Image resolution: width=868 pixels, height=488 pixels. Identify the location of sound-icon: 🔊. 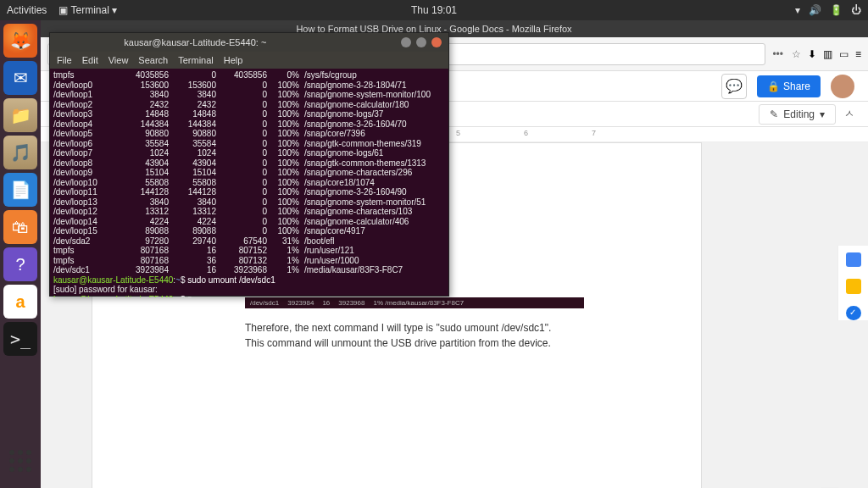
(815, 10).